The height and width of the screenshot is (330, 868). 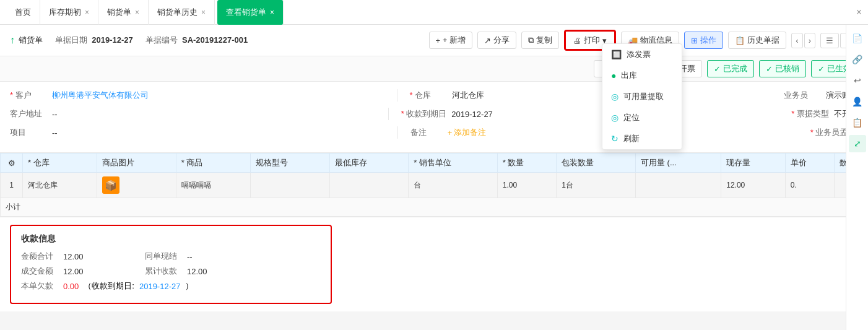 What do you see at coordinates (857, 177) in the screenshot?
I see `right-sidebar: 📄 🔗 ↩ 👤 📋 ⤢` at bounding box center [857, 177].